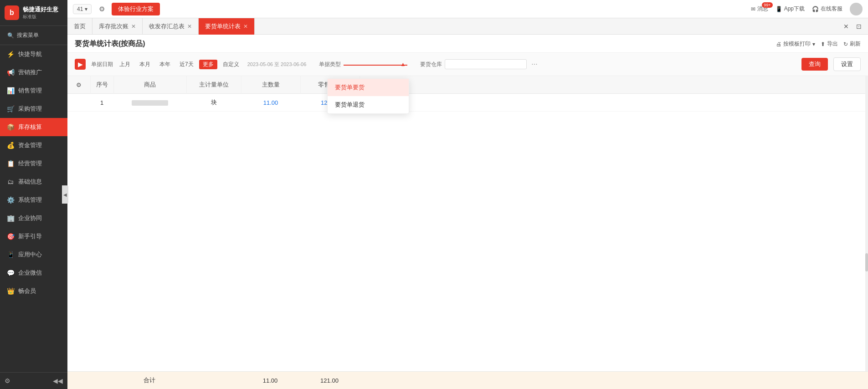 The height and width of the screenshot is (389, 868). I want to click on notification-icon: ✉, so click(753, 9).